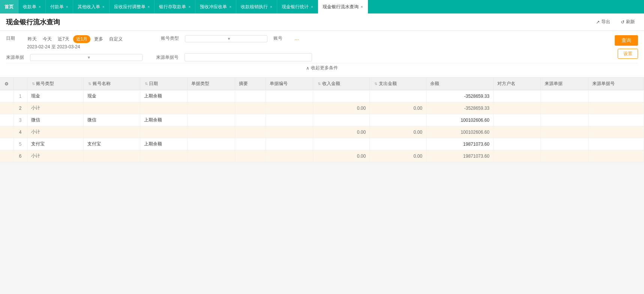  What do you see at coordinates (40, 7) in the screenshot?
I see `nav-item-close-receipt: ×` at bounding box center [40, 7].